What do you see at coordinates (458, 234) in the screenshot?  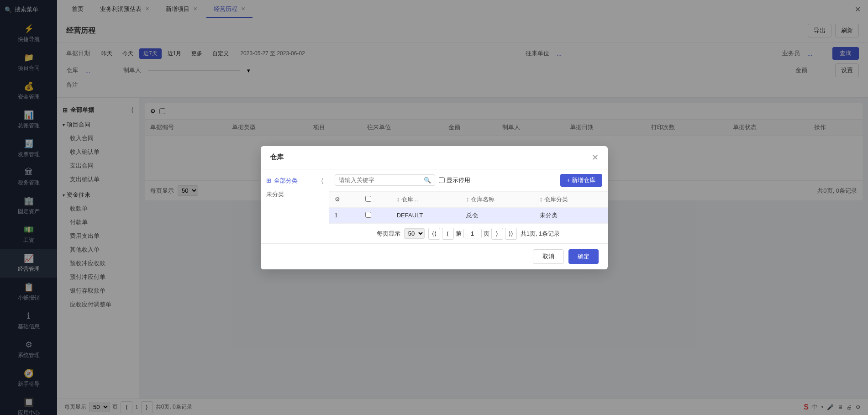 I see `page-label: 第` at bounding box center [458, 234].